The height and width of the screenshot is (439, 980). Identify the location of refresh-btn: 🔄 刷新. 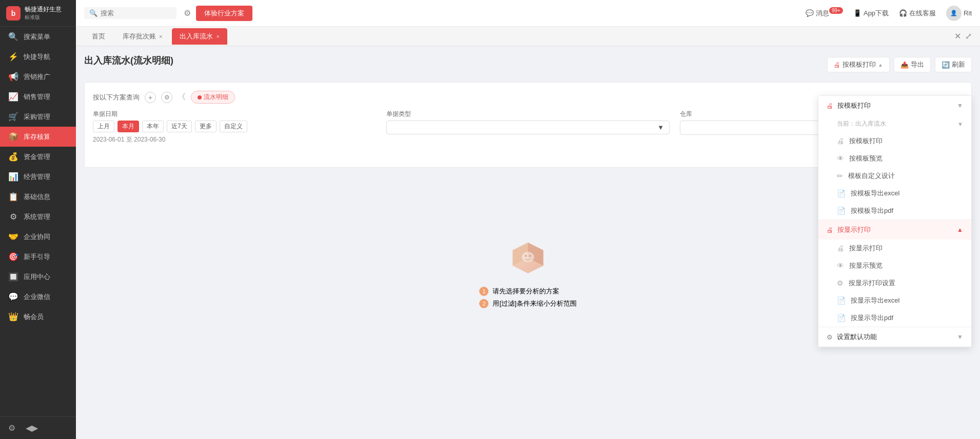
(953, 65).